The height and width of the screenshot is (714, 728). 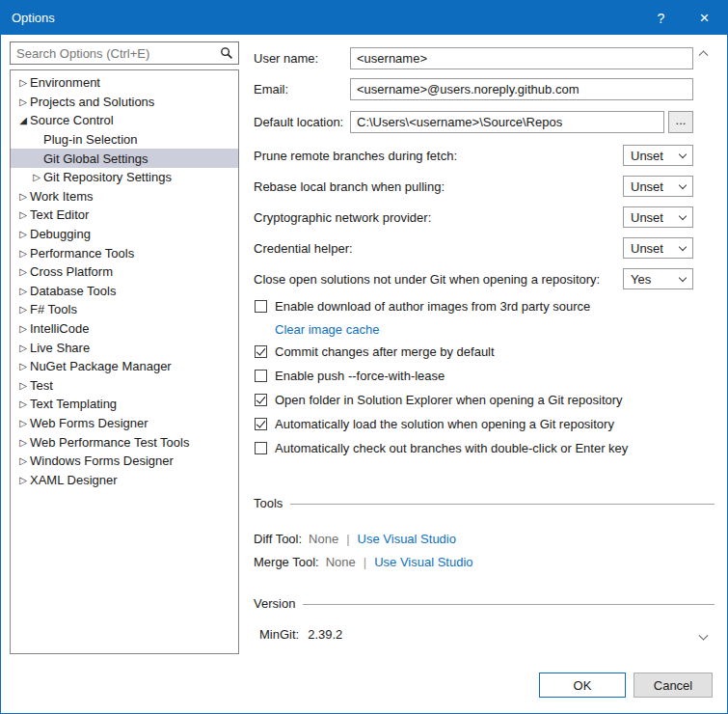 What do you see at coordinates (299, 122) in the screenshot?
I see `default-location-label: Default location:` at bounding box center [299, 122].